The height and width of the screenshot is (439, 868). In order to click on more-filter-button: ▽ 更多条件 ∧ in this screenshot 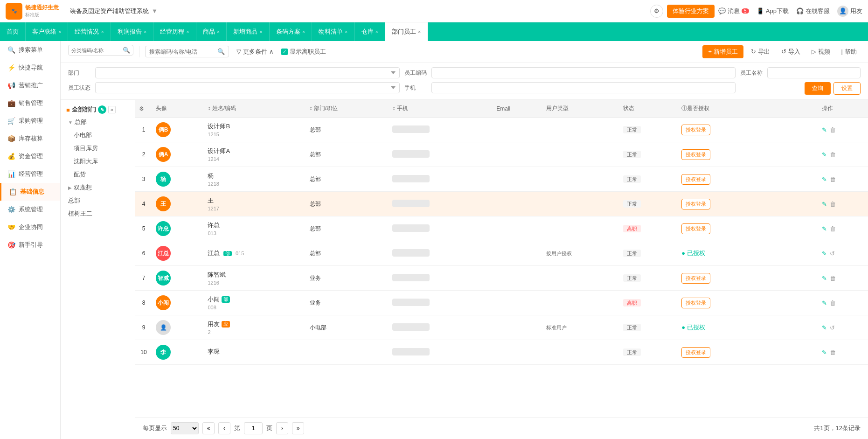, I will do `click(255, 52)`.